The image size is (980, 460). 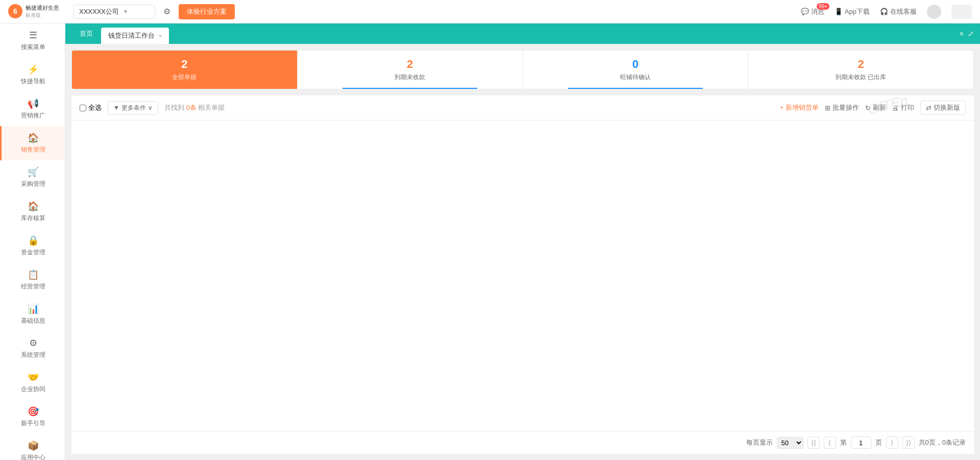 What do you see at coordinates (33, 242) in the screenshot?
I see `sidebar: ☰ 搜索菜单 ⚡ 快捷导航 📢 营销推广 🏠 销售管理 🛒 采购管理 🏠 库存核…` at bounding box center [33, 242].